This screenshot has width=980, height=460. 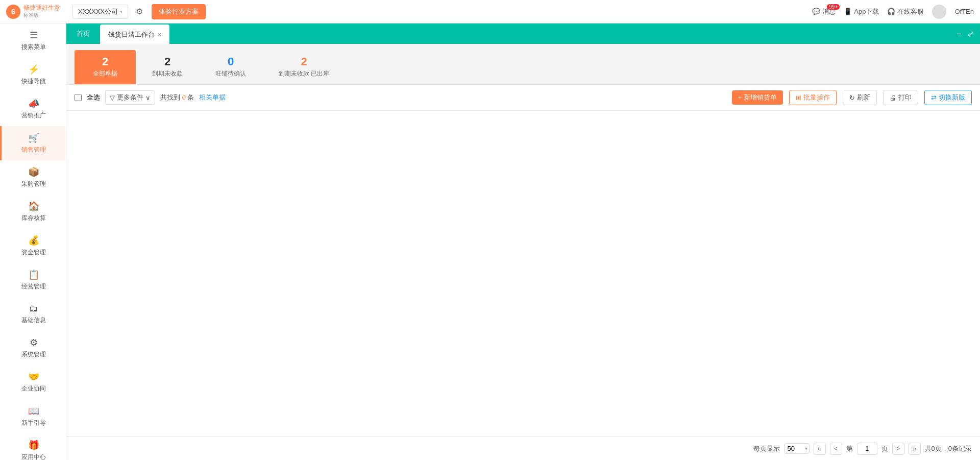 I want to click on sidebar-inventory-label: 库存核算, so click(x=34, y=219).